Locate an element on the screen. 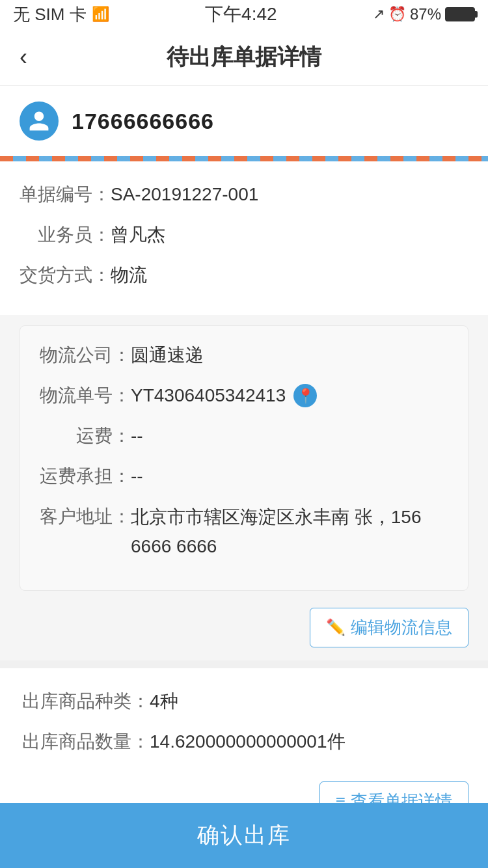 The width and height of the screenshot is (488, 868). avatar is located at coordinates (39, 121).